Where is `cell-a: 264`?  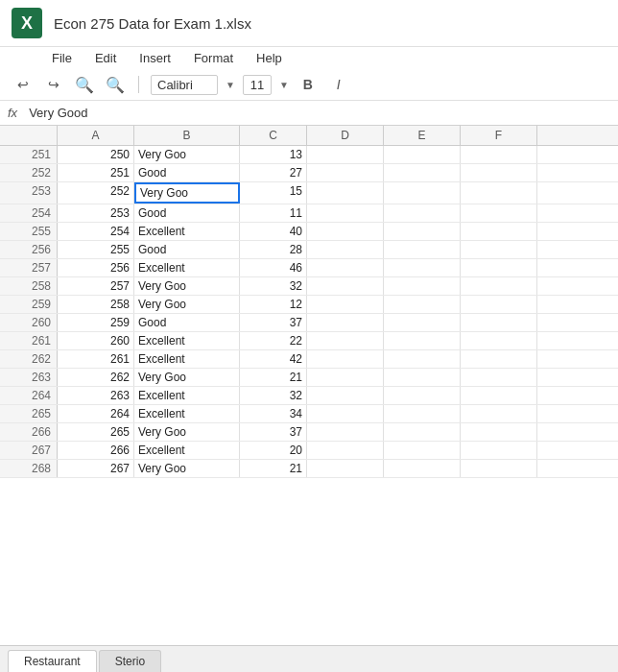
cell-a: 264 is located at coordinates (96, 414).